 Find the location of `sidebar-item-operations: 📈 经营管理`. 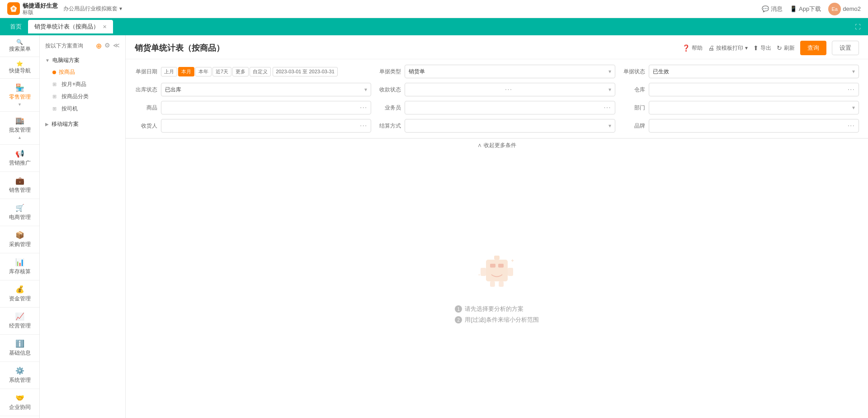

sidebar-item-operations: 📈 经营管理 is located at coordinates (20, 321).